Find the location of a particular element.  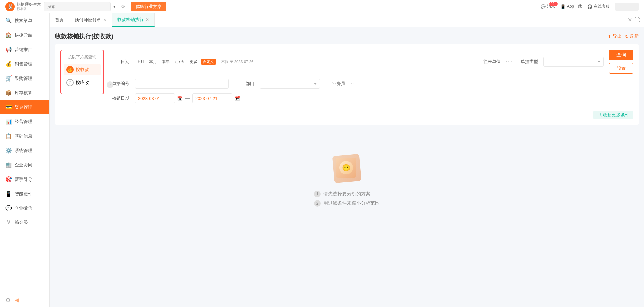

salesperson-label: 业务员 is located at coordinates (335, 84).